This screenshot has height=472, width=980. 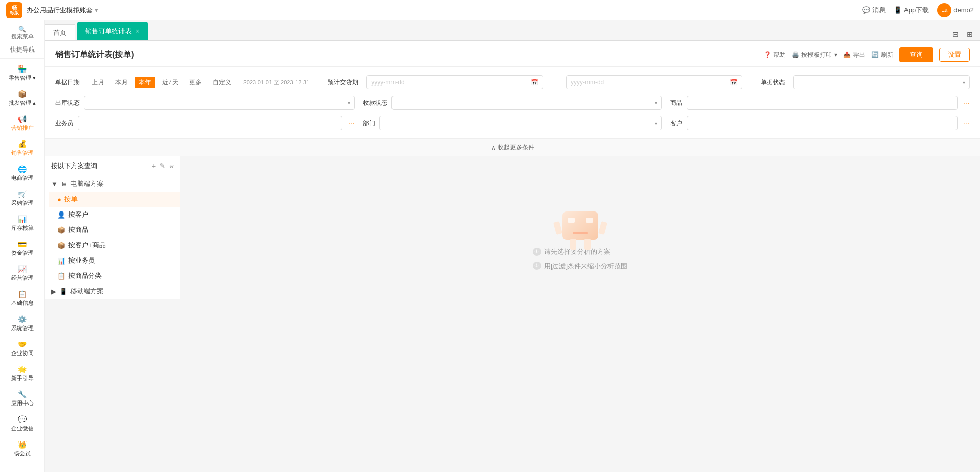 I want to click on goods-more-btn: ···, so click(x=967, y=103).